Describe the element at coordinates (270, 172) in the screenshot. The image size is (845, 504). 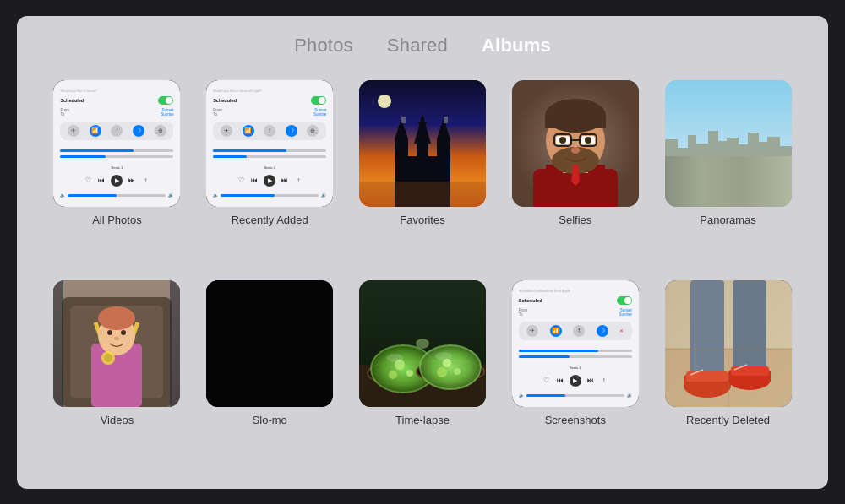
I see `album-recently-added: Would you like to focus all night? Sched…` at that location.